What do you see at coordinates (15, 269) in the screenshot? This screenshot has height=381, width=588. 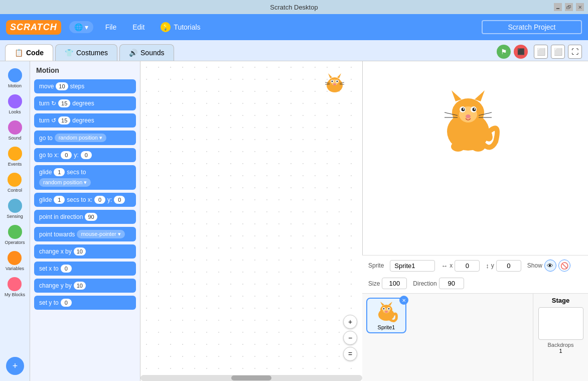 I see `variables-label: Variables` at bounding box center [15, 269].